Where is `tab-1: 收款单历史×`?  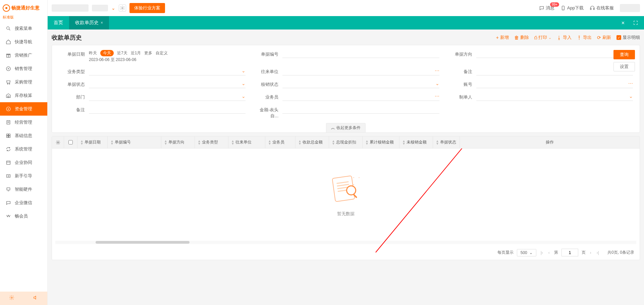 tab-1: 收款单历史× is located at coordinates (89, 23).